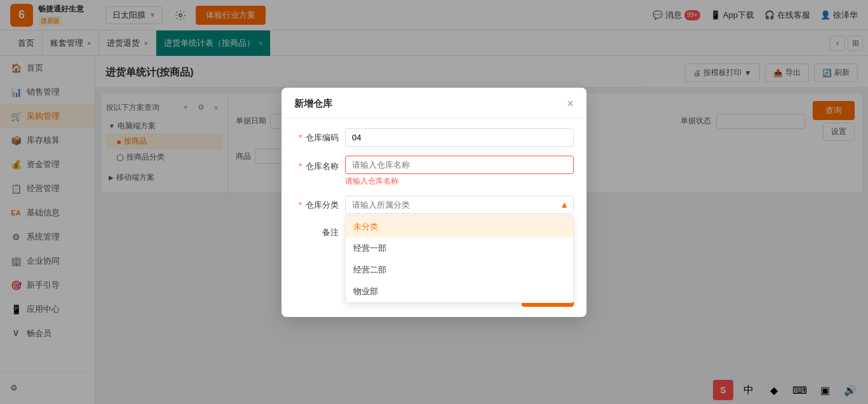 The height and width of the screenshot is (404, 868). What do you see at coordinates (564, 205) in the screenshot?
I see `category-toggle-btn: ▲` at bounding box center [564, 205].